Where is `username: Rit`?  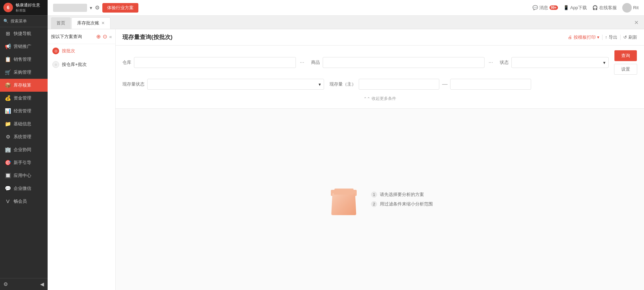
username: Rit is located at coordinates (636, 7).